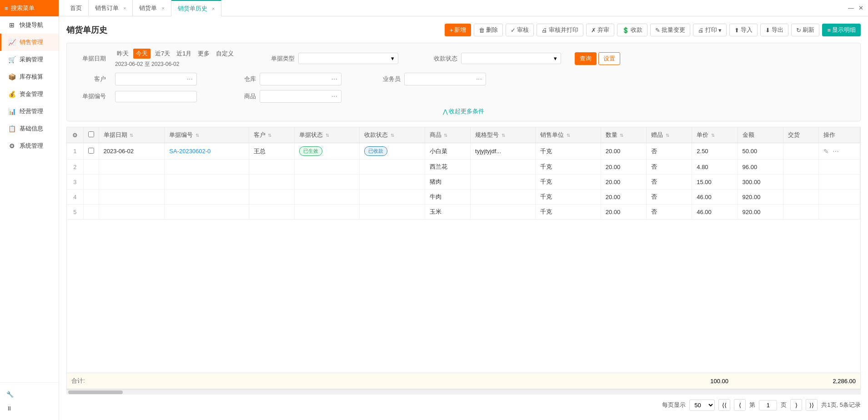 This screenshot has height=420, width=868. What do you see at coordinates (841, 30) in the screenshot?
I see `show-detail-button: ≡ 显示明细` at bounding box center [841, 30].